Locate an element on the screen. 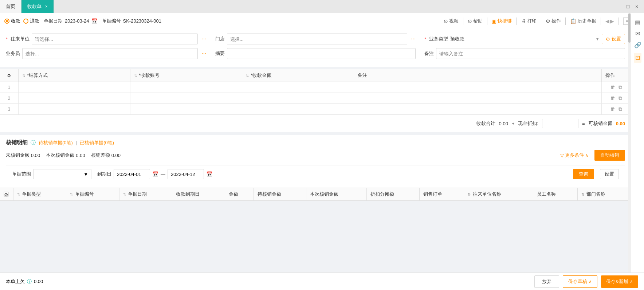 Image resolution: width=644 pixels, height=290 pixels. maximize-btn: □ is located at coordinates (628, 7).